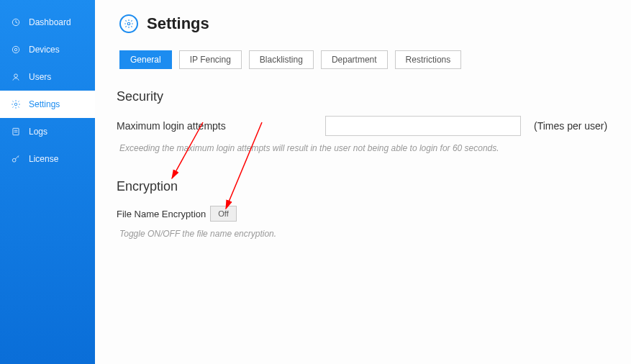  Describe the element at coordinates (364, 148) in the screenshot. I see `security-help: Exceeding the maximum login attempts wil…` at that location.